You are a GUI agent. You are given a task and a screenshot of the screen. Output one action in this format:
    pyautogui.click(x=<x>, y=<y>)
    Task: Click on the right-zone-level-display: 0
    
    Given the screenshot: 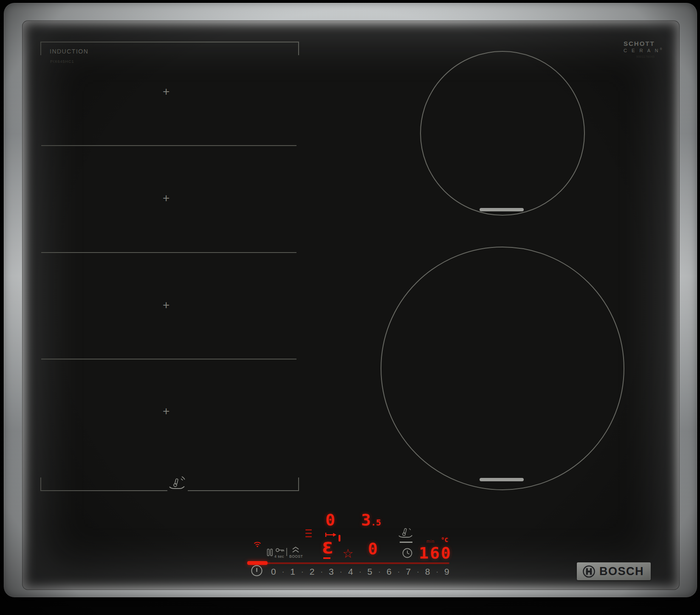 What is the action you would take?
    pyautogui.click(x=373, y=549)
    